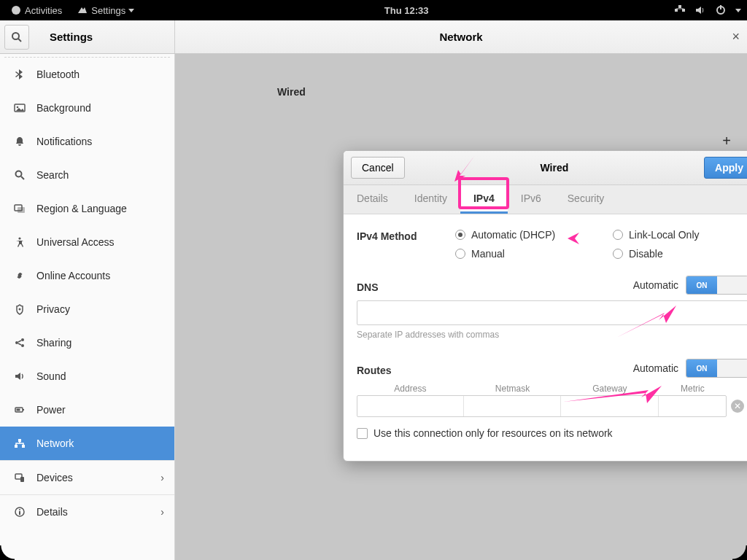  I want to click on sidebar-item-bluetooth: Bluetooth, so click(88, 74).